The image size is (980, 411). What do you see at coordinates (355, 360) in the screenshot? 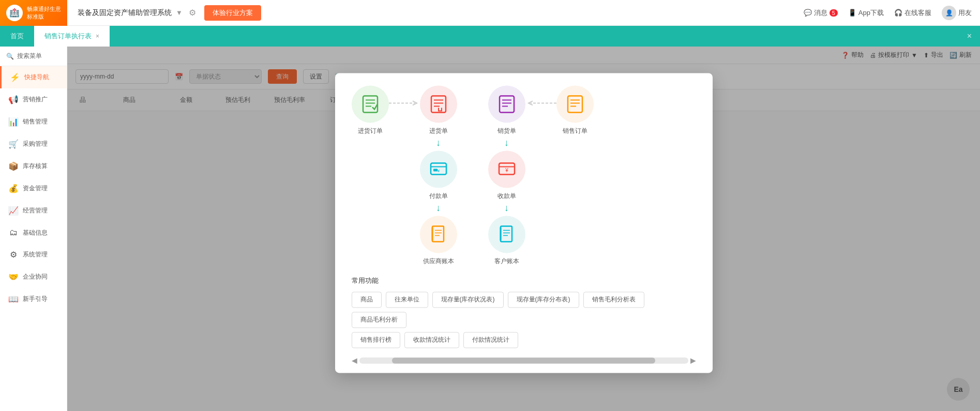
I see `scroll-left-icon: ◀` at bounding box center [355, 360].